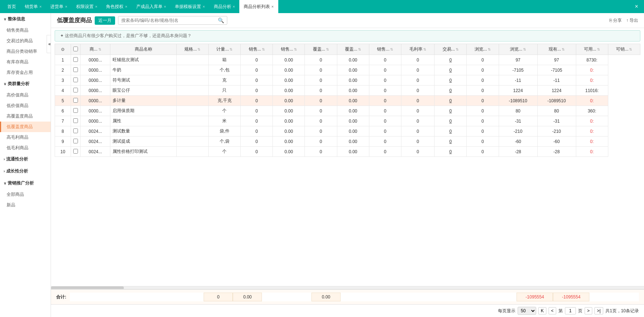 This screenshot has width=644, height=317. I want to click on horizontal-scrollbar, so click(347, 288).